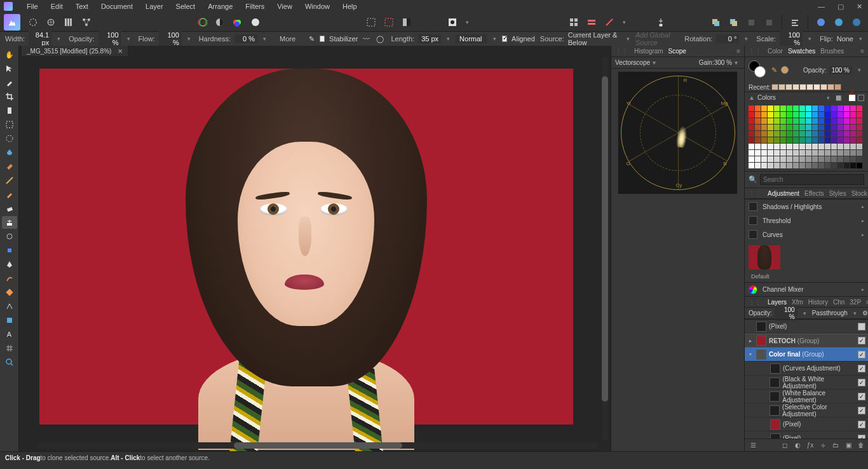  I want to click on crop-layer-icon: ⟡, so click(823, 445).